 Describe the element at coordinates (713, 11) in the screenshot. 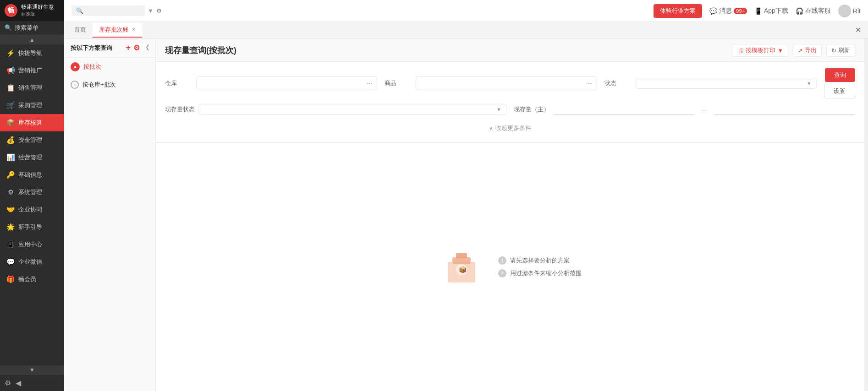

I see `message-icon: 💬` at that location.